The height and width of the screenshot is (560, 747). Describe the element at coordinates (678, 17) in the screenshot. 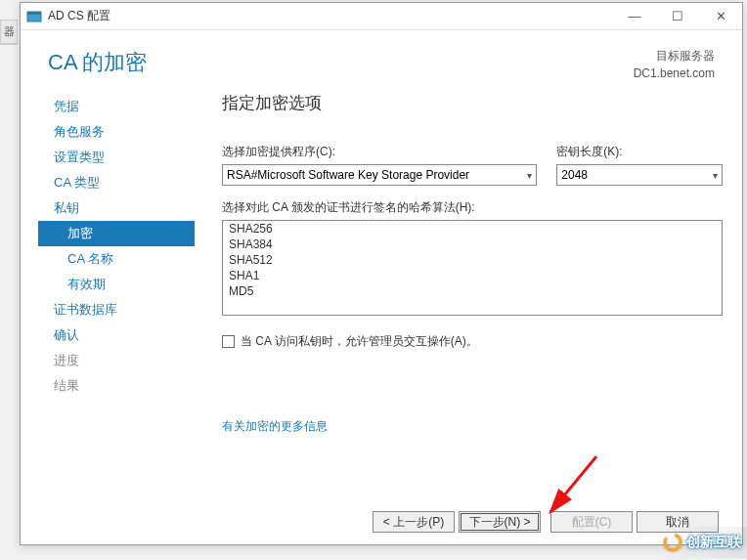

I see `maximize-button: ☐` at that location.